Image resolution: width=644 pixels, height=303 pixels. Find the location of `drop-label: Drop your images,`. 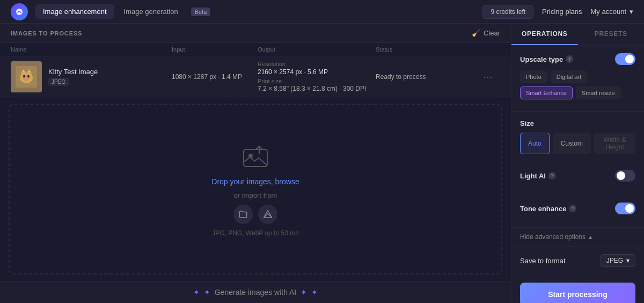

drop-label: Drop your images, is located at coordinates (242, 182).